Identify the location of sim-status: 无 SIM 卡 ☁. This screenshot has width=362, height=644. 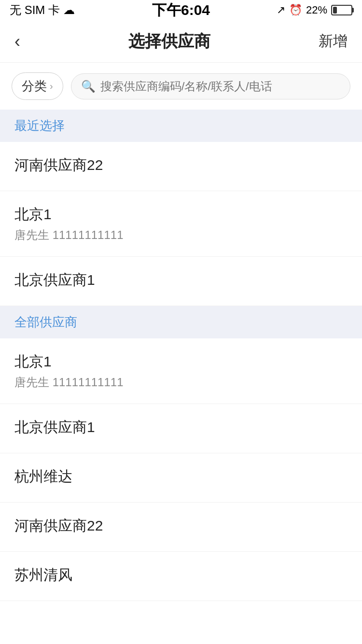
(42, 10).